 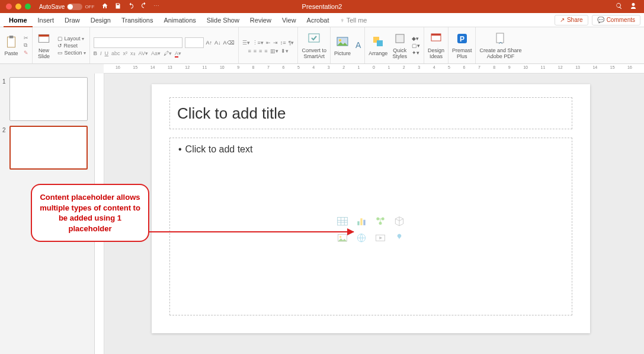 I want to click on reset-button: ↺ Reset, so click(x=68, y=46).